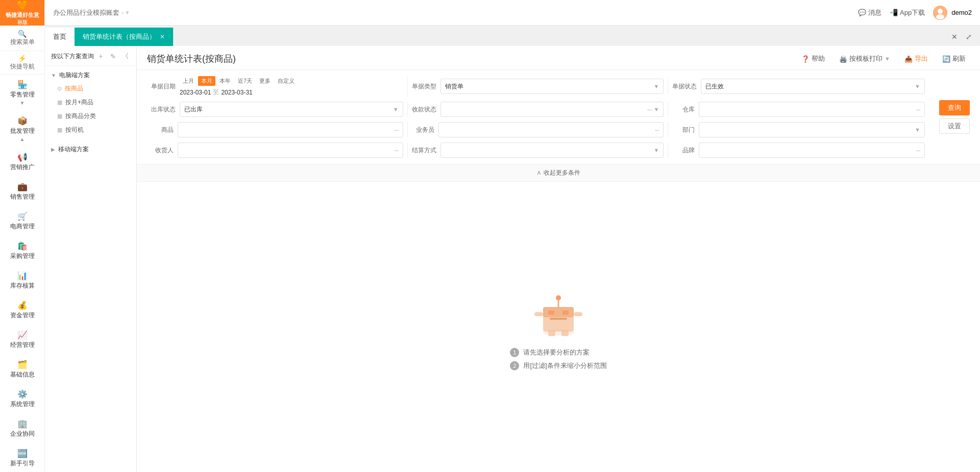  What do you see at coordinates (225, 81) in the screenshot?
I see `date-tab-this-year: 本年` at bounding box center [225, 81].